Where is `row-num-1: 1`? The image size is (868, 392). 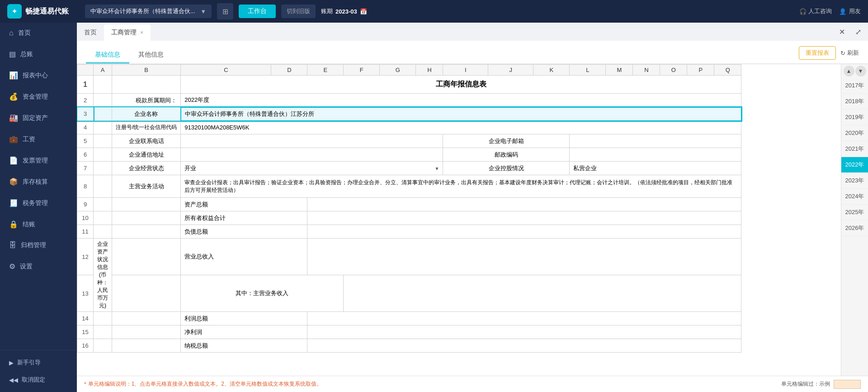
row-num-1: 1 is located at coordinates (85, 85).